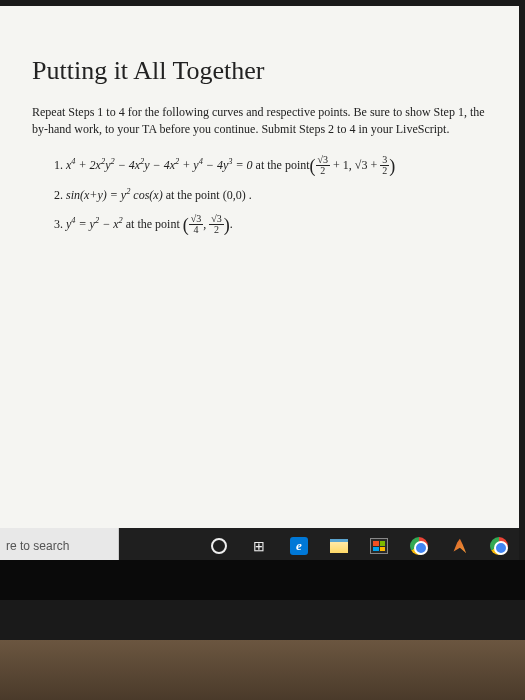  What do you see at coordinates (94, 224) in the screenshot?
I see `problem-math: y4 = y2 − x2` at bounding box center [94, 224].